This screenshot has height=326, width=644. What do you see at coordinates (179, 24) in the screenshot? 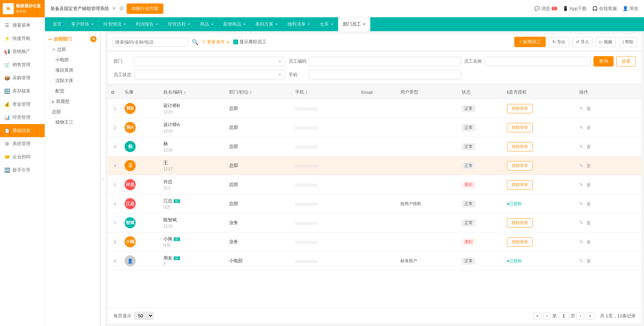
I see `tab-process: 经营历程 ×` at bounding box center [179, 24].